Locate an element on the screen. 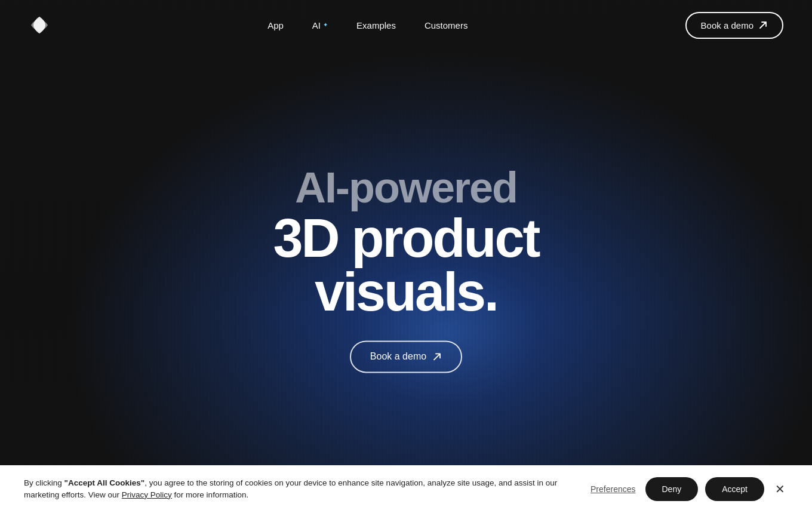 Image resolution: width=812 pixels, height=513 pixels. accept-button: Accept is located at coordinates (734, 489).